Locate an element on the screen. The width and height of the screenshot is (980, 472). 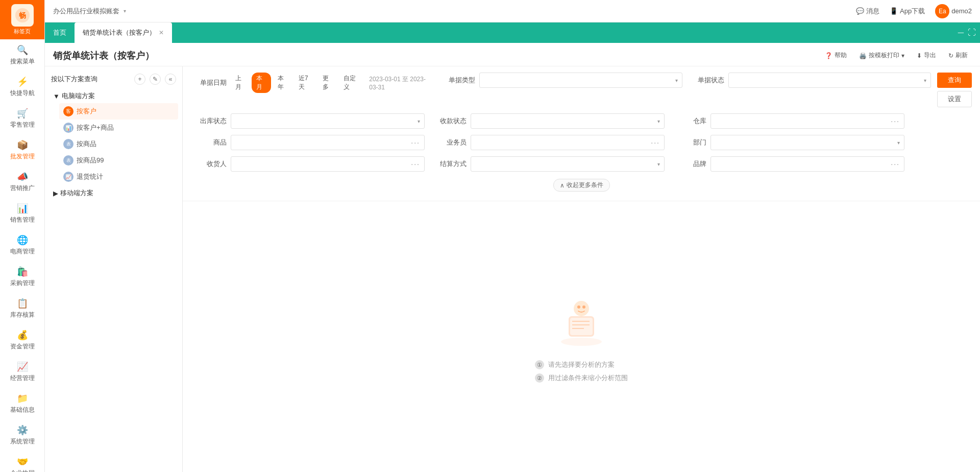
edit-scheme-btn: ✎ is located at coordinates (155, 79).